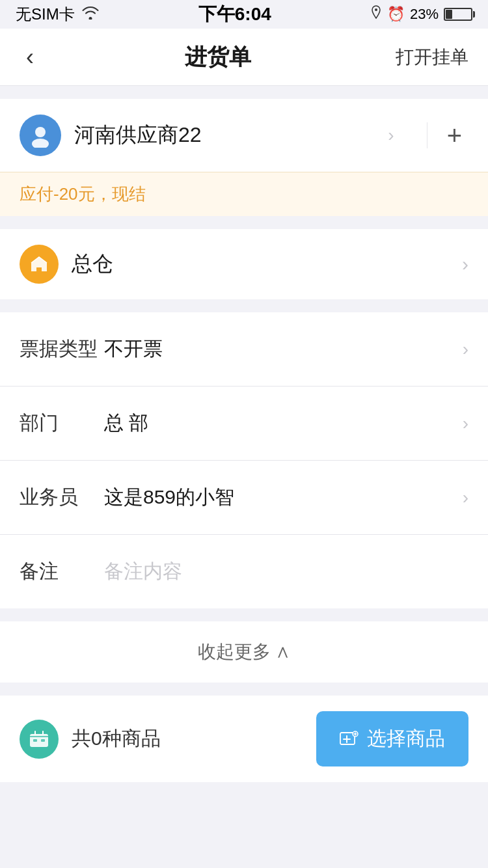 The width and height of the screenshot is (488, 868). What do you see at coordinates (466, 498) in the screenshot?
I see `salesperson-chevron-icon: ›` at bounding box center [466, 498].